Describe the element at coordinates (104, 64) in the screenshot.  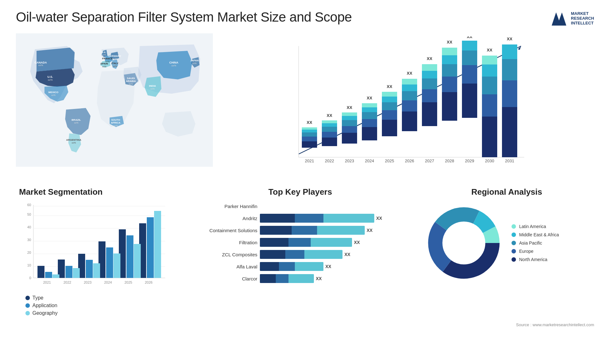
I see `svg-text: SPAIN` at that location.